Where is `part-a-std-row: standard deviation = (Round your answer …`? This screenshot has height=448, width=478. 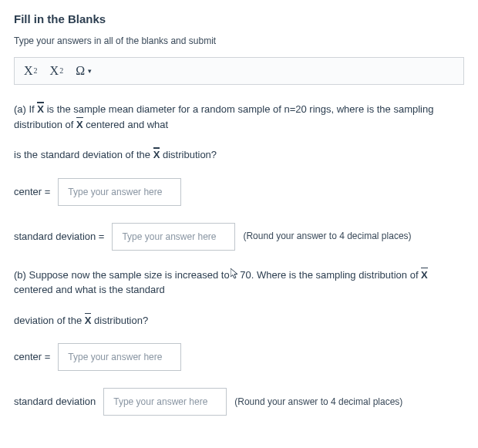
part-a-std-row: standard deviation = (Round your answer … is located at coordinates (239, 237).